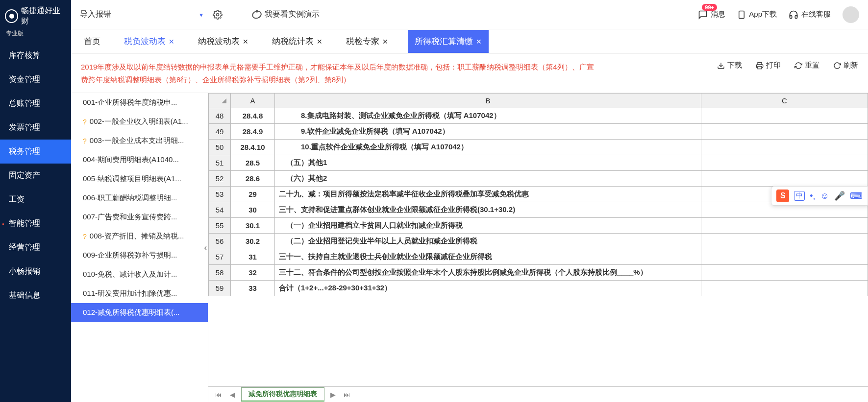 This screenshot has height=402, width=868. I want to click on nav-item: 工资, so click(35, 200).